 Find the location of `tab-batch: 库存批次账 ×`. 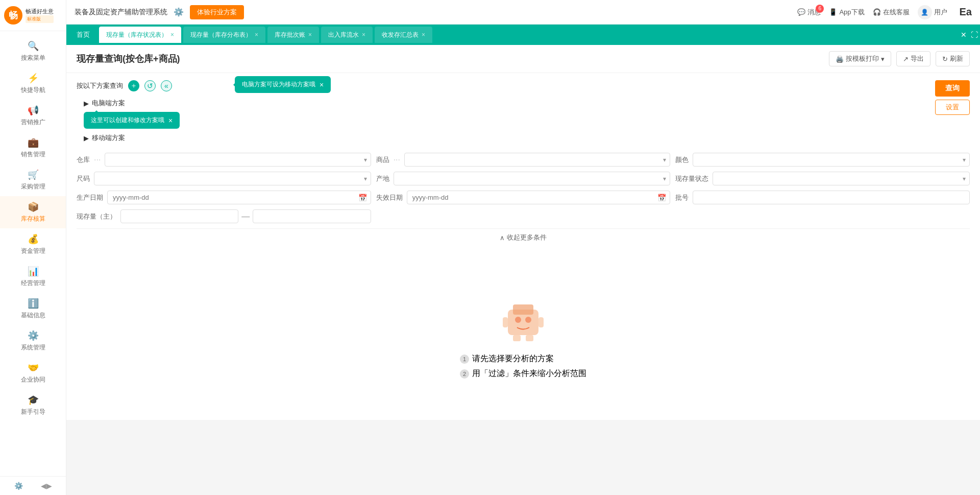

tab-batch: 库存批次账 × is located at coordinates (293, 35).